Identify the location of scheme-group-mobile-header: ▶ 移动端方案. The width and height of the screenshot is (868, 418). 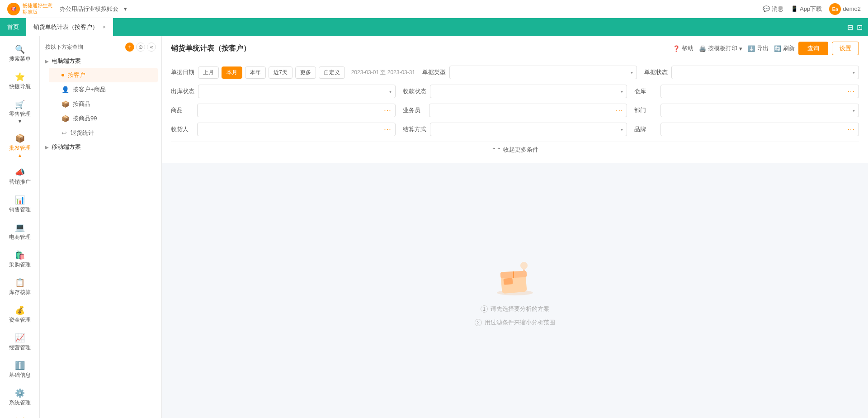
(100, 147).